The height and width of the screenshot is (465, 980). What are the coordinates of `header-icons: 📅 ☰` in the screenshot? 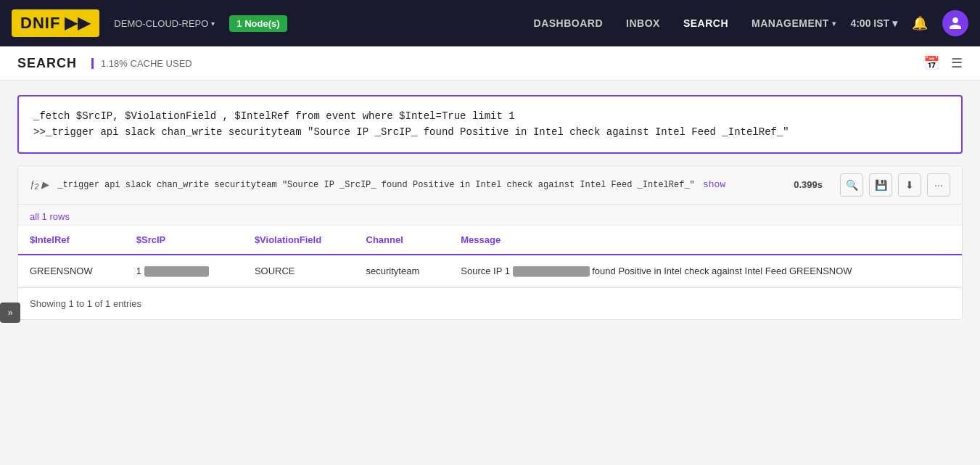 It's located at (943, 63).